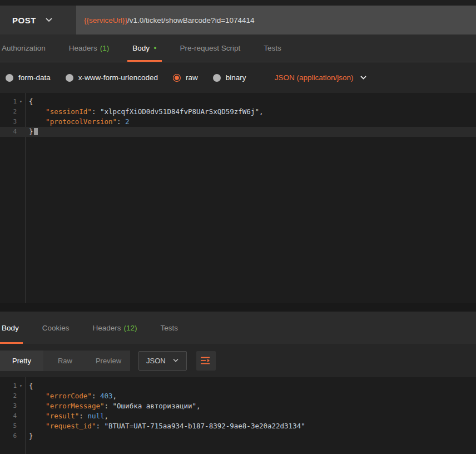 This screenshot has width=476, height=454. Describe the element at coordinates (238, 20) in the screenshot. I see `request-url-bar: POST {{serviceUrl}}/v1.0/ticket/showBarc…` at that location.